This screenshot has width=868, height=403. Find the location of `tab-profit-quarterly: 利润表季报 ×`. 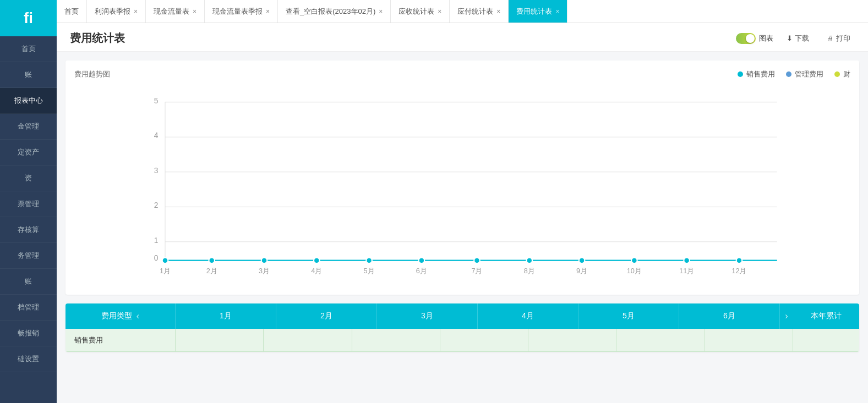

tab-profit-quarterly: 利润表季报 × is located at coordinates (117, 11).